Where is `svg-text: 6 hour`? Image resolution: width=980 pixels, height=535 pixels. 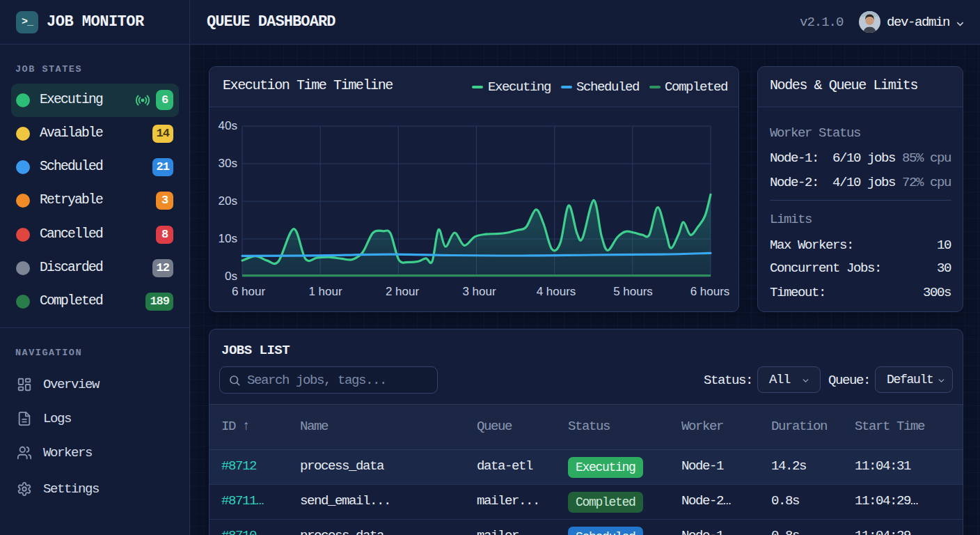
svg-text: 6 hour is located at coordinates (249, 291).